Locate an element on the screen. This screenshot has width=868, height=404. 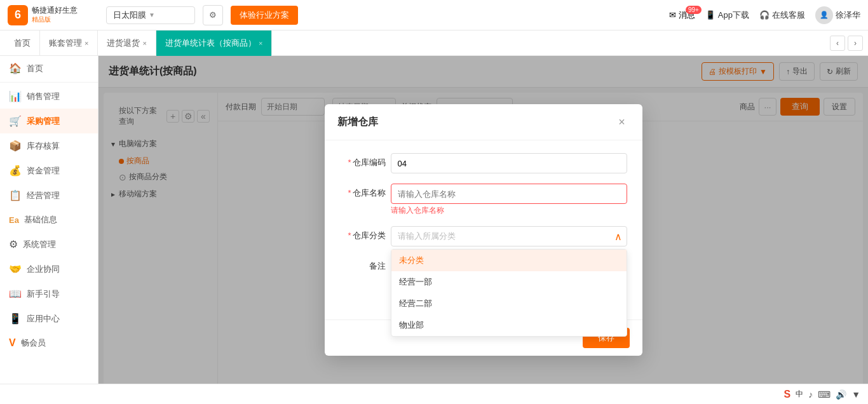
tab-account-close-icon: × is located at coordinates (86, 43).